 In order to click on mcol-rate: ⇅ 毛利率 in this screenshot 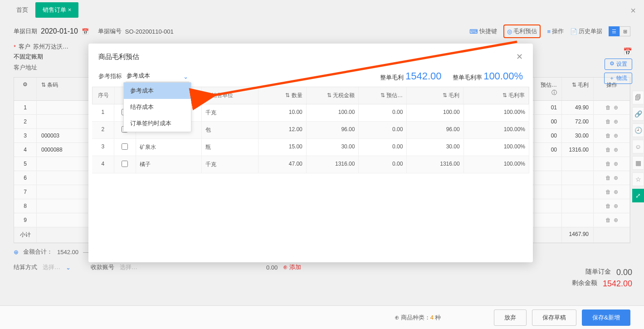, I will do `click(496, 95)`.